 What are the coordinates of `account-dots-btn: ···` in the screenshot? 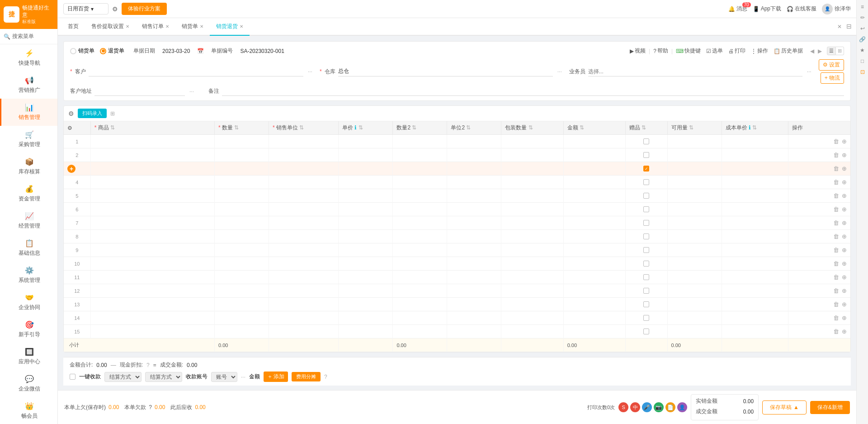 It's located at (243, 377).